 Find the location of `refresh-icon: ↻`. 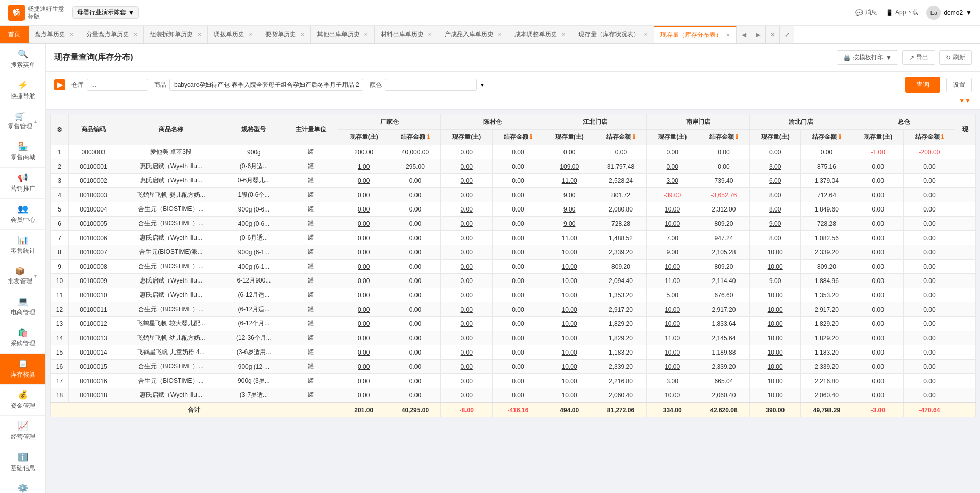

refresh-icon: ↻ is located at coordinates (948, 58).